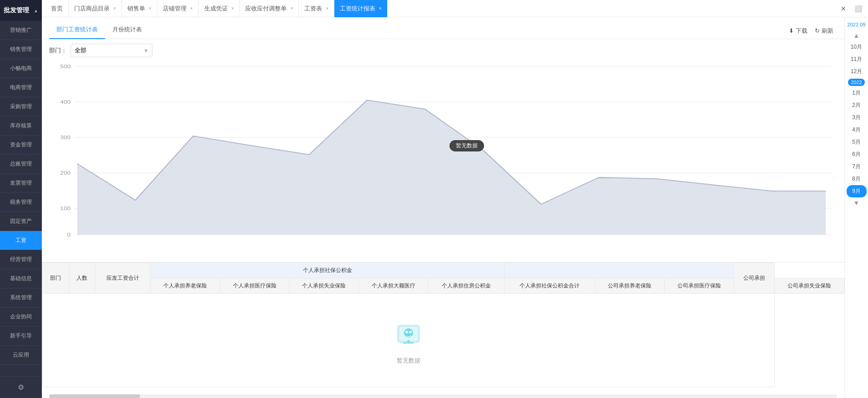 The height and width of the screenshot is (398, 868). I want to click on th-company-unemployment: 公司承担失业保险, so click(810, 286).